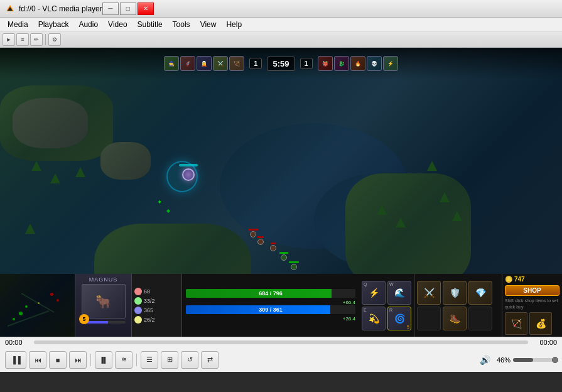 The image size is (562, 392). I want to click on hp-bonus: +66.4, so click(271, 303).